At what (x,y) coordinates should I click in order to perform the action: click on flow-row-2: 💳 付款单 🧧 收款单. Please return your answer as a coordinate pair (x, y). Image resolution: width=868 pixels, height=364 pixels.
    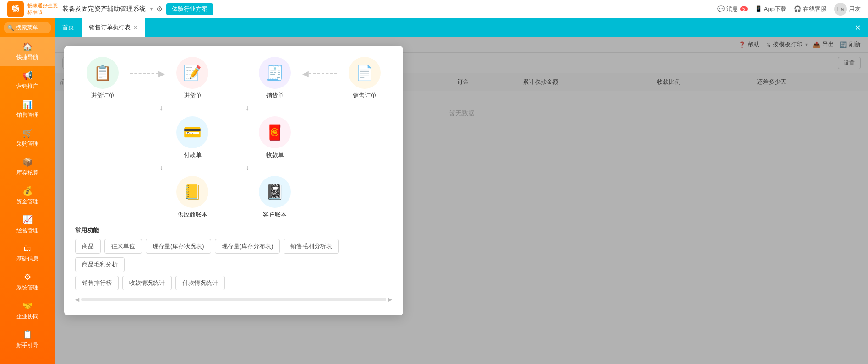
    Looking at the image, I should click on (234, 138).